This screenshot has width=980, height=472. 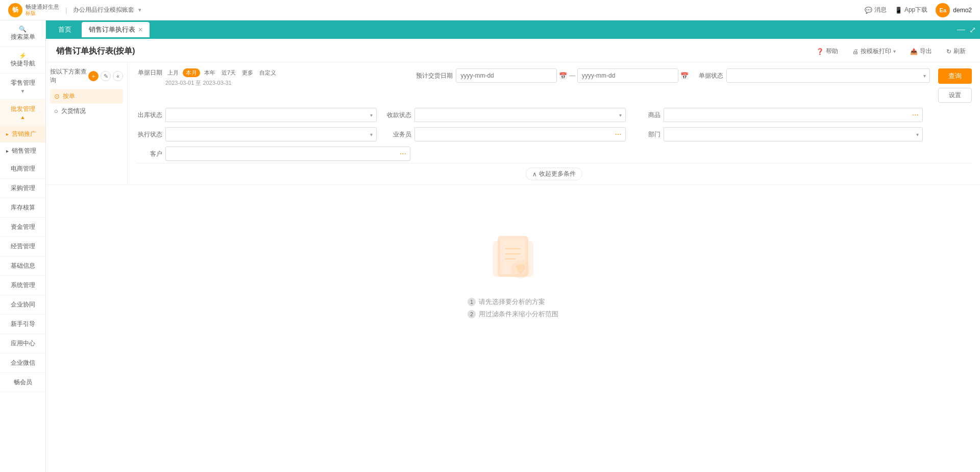 I want to click on sidebar-sales-label: 销售管理, so click(x=24, y=151).